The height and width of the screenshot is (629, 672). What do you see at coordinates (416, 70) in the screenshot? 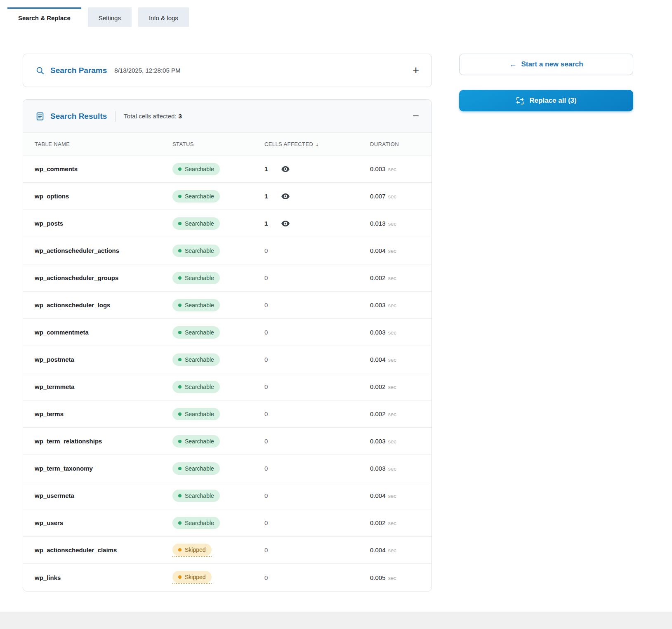
I see `expand-params-button: +` at bounding box center [416, 70].